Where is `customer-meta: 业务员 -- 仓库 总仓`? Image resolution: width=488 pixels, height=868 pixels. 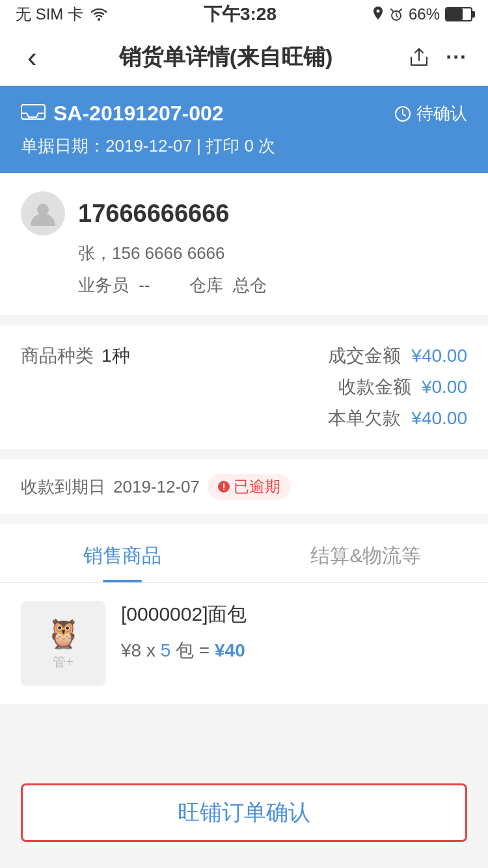 customer-meta: 业务员 -- 仓库 总仓 is located at coordinates (244, 285).